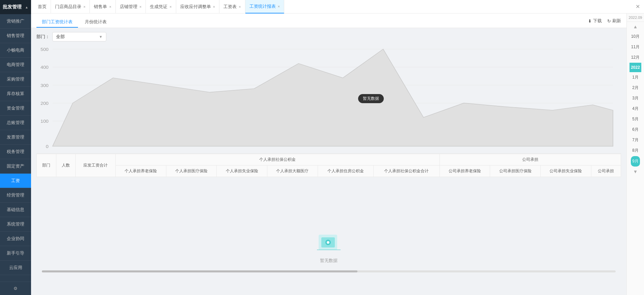 The height and width of the screenshot is (295, 644). I want to click on col-company-unemployment: 公司承担失业保险, so click(566, 171).